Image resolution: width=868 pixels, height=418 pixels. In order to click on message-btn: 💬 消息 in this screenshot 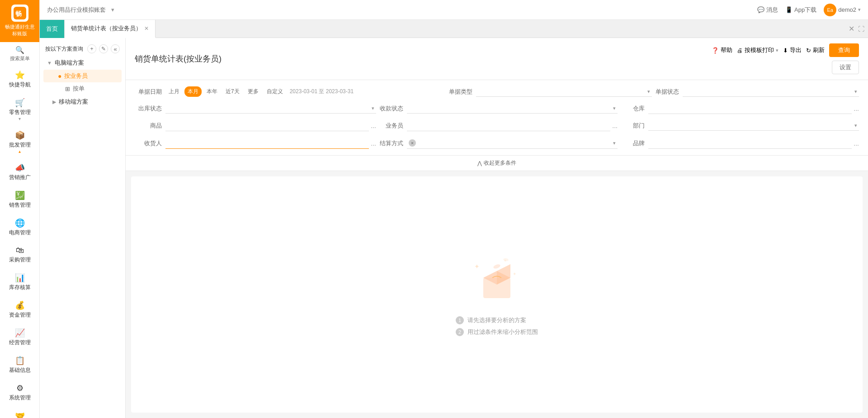, I will do `click(768, 10)`.